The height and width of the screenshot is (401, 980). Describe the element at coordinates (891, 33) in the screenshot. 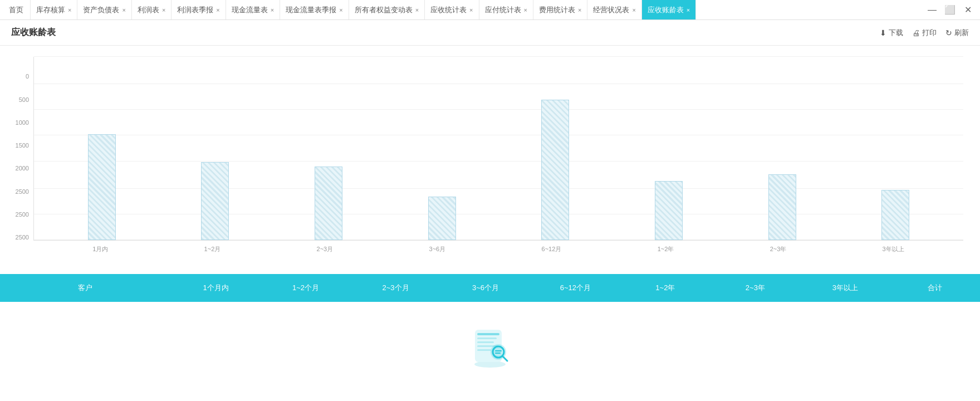

I see `download-button: ⬇ 下载` at that location.